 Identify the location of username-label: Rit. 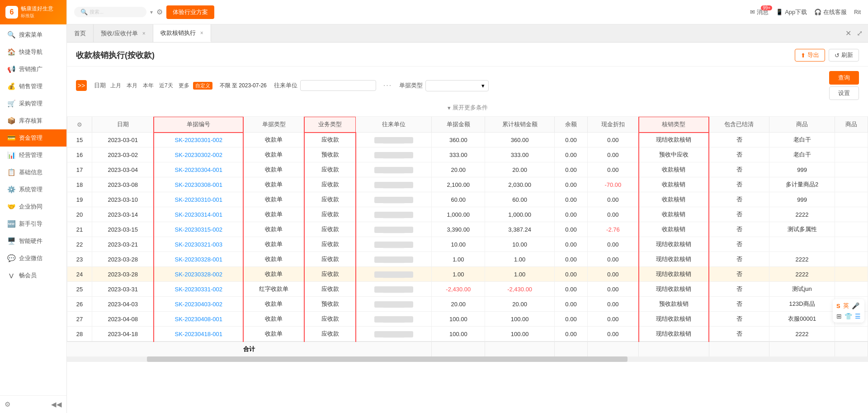
(857, 12).